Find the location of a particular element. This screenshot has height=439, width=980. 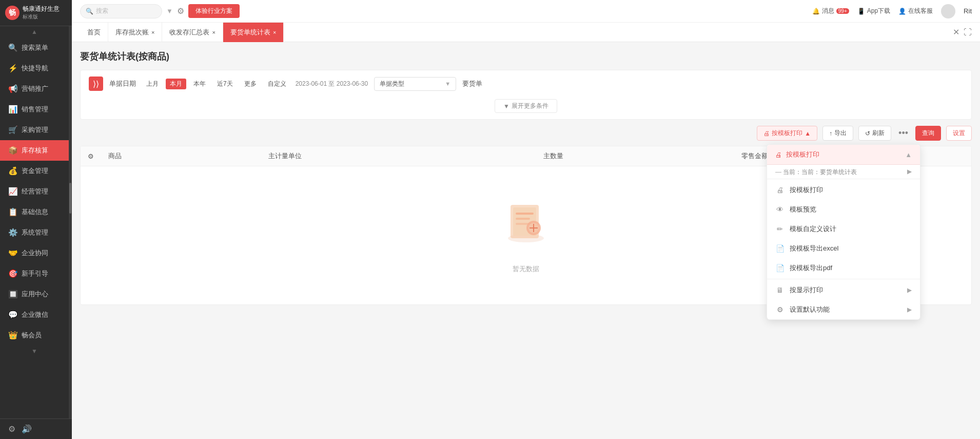

app-download-btn: 📱 App下载 is located at coordinates (874, 11).